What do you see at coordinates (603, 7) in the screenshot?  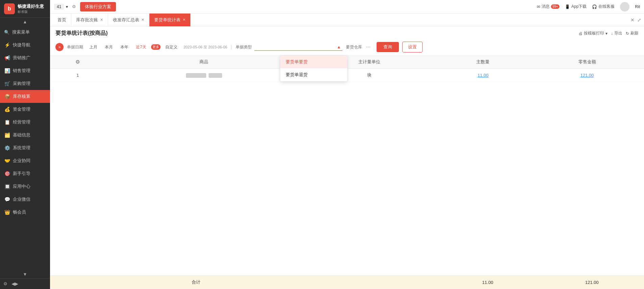 I see `online-service-item: 🎧 在线客服` at bounding box center [603, 7].